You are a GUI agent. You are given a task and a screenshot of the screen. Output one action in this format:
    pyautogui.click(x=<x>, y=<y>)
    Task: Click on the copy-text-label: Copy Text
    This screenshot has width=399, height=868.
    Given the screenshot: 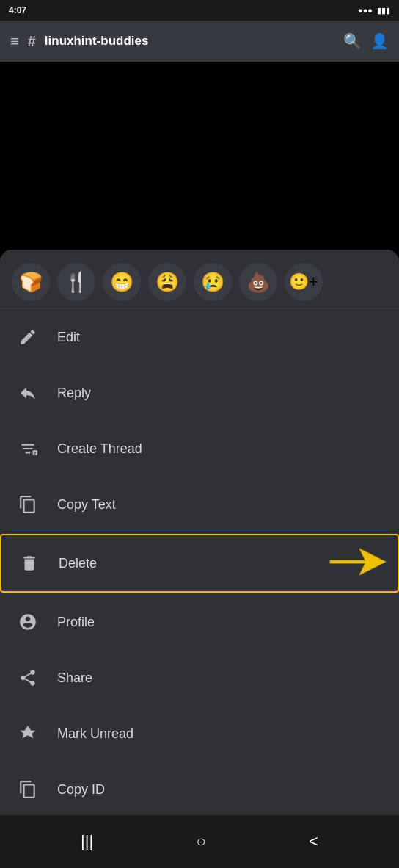 What is the action you would take?
    pyautogui.click(x=87, y=505)
    